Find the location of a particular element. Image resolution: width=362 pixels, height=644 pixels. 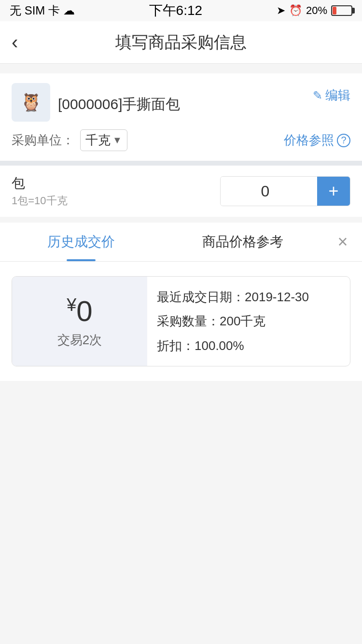

quantity-control: + is located at coordinates (285, 191).